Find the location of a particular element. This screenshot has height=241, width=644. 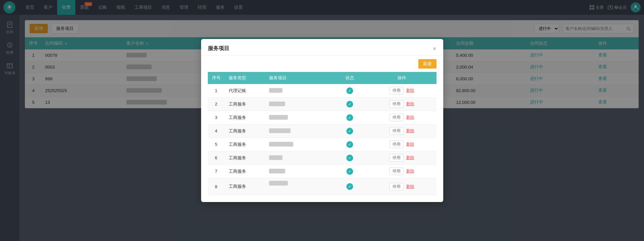

modal-cell-seq: 6 is located at coordinates (216, 158).